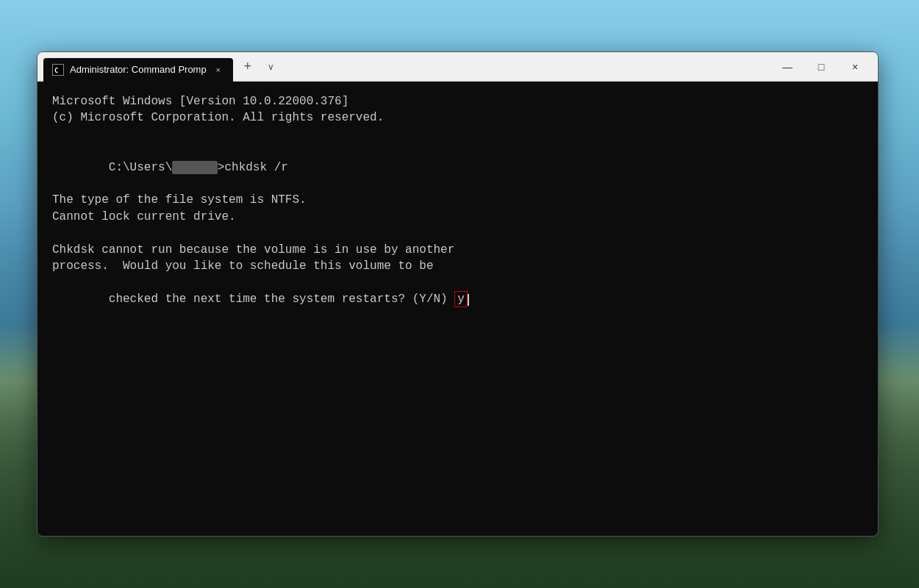 This screenshot has height=588, width=919. What do you see at coordinates (218, 70) in the screenshot?
I see `tab-close-button: ×` at bounding box center [218, 70].